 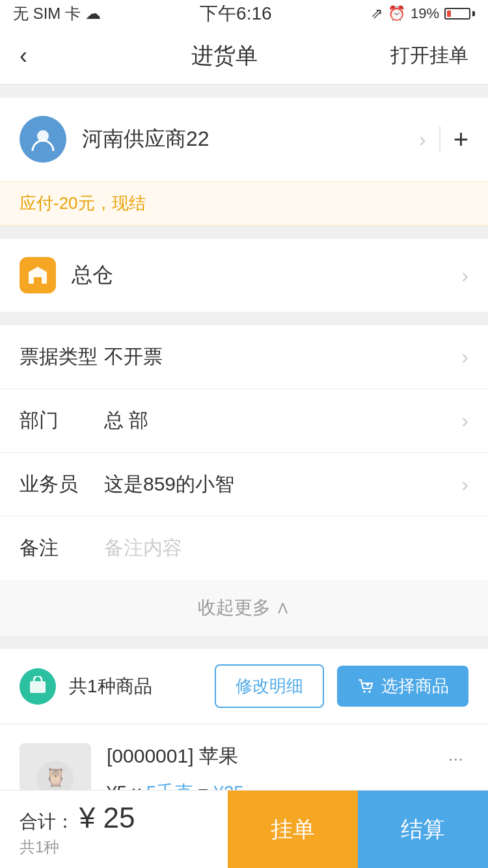 I want to click on page-title: 进货单, so click(x=224, y=56).